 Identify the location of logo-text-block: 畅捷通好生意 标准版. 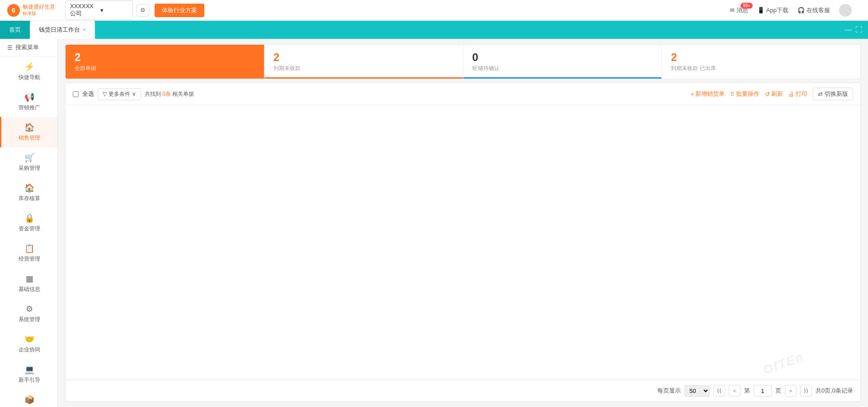
(39, 10).